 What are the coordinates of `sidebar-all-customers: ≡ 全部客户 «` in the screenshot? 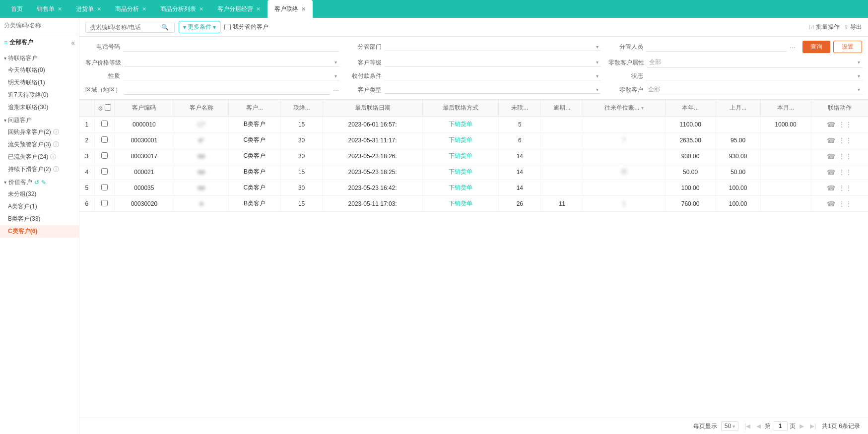 It's located at (40, 43).